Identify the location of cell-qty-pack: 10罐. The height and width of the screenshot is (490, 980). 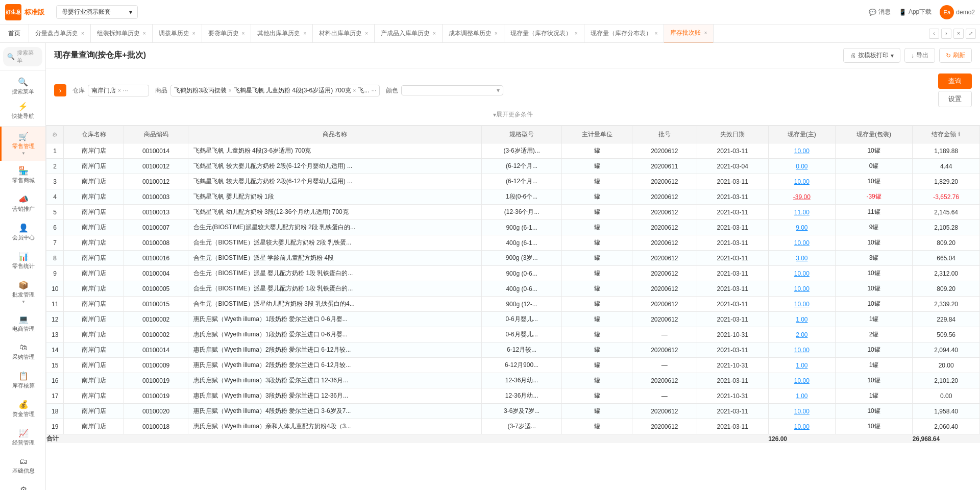
(874, 289).